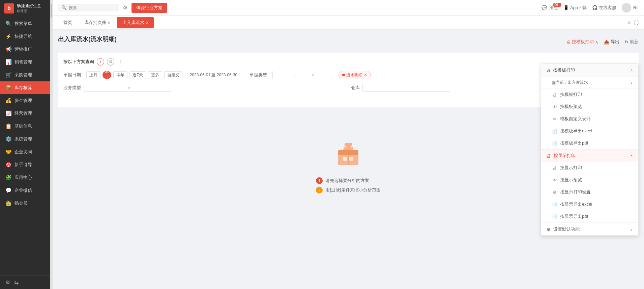 The image size is (644, 289). What do you see at coordinates (549, 230) in the screenshot?
I see `footer-icon: ⚙` at bounding box center [549, 230].